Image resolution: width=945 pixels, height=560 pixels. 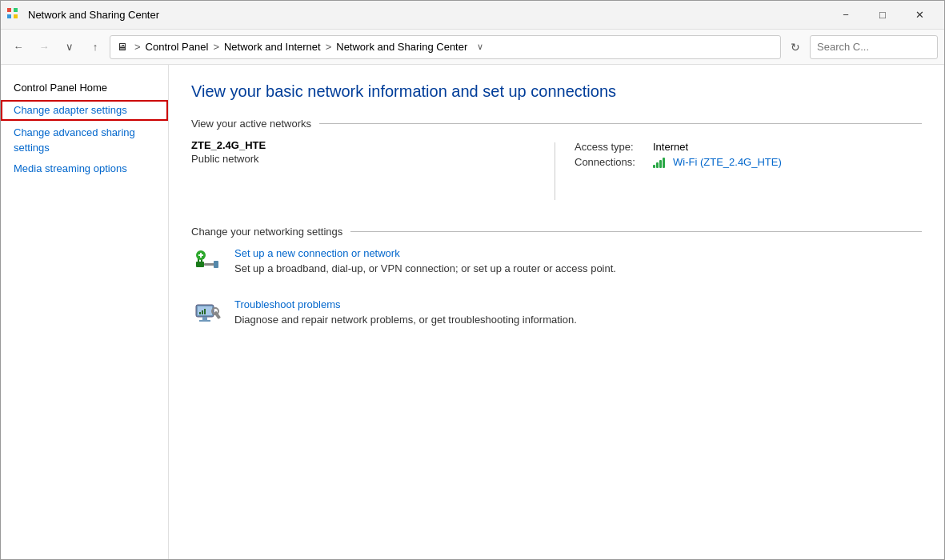 What do you see at coordinates (671, 147) in the screenshot?
I see `access-type-value: Internet` at bounding box center [671, 147].